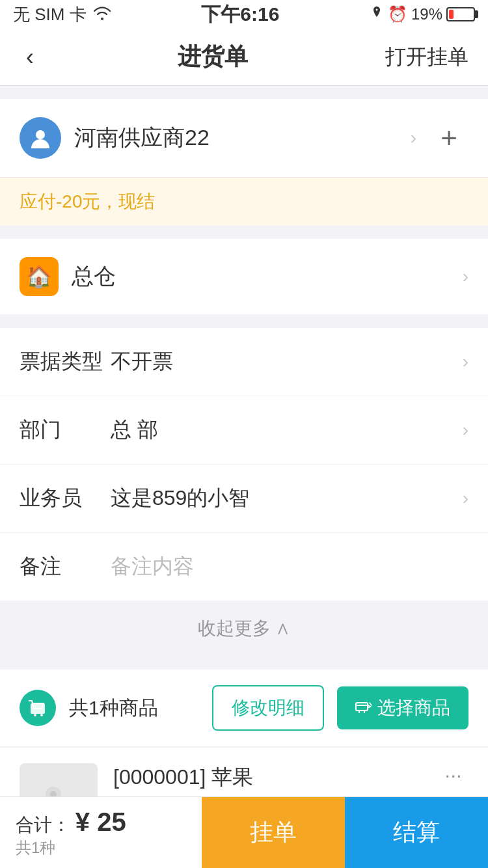  Describe the element at coordinates (290, 567) in the screenshot. I see `remark-input: 备注内容` at that location.